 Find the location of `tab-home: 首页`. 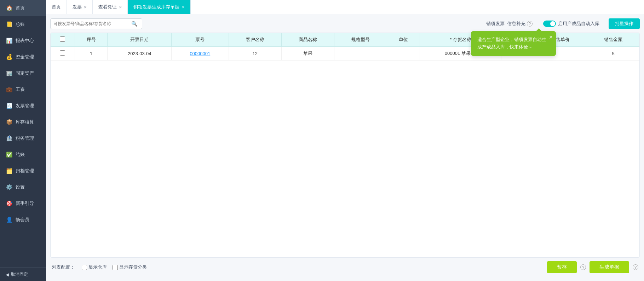

tab-home: 首页 is located at coordinates (57, 7).